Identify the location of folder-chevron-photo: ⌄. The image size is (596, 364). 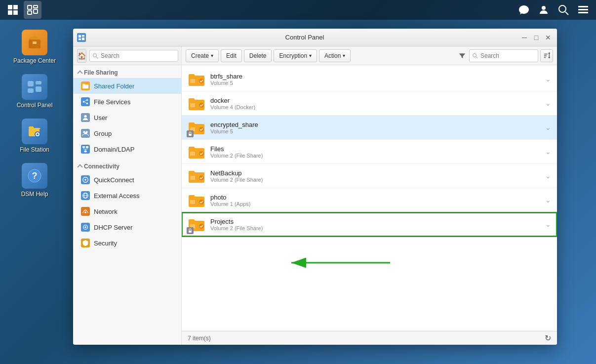
(548, 200).